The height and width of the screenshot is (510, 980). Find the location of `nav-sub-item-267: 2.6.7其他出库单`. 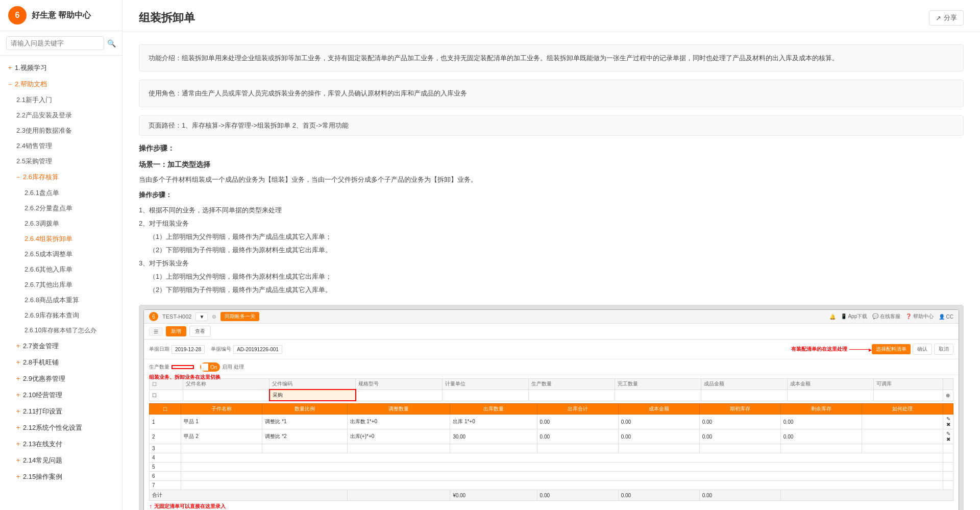

nav-sub-item-267: 2.6.7其他出库单 is located at coordinates (61, 285).